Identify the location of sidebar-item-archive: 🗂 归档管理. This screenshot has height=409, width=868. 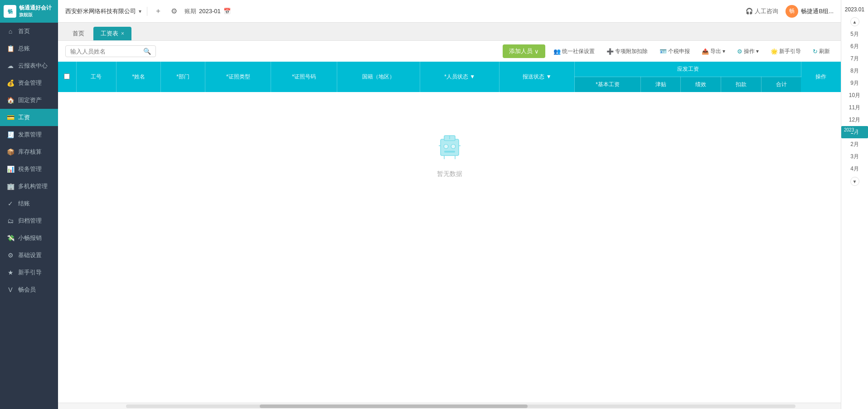
(29, 221).